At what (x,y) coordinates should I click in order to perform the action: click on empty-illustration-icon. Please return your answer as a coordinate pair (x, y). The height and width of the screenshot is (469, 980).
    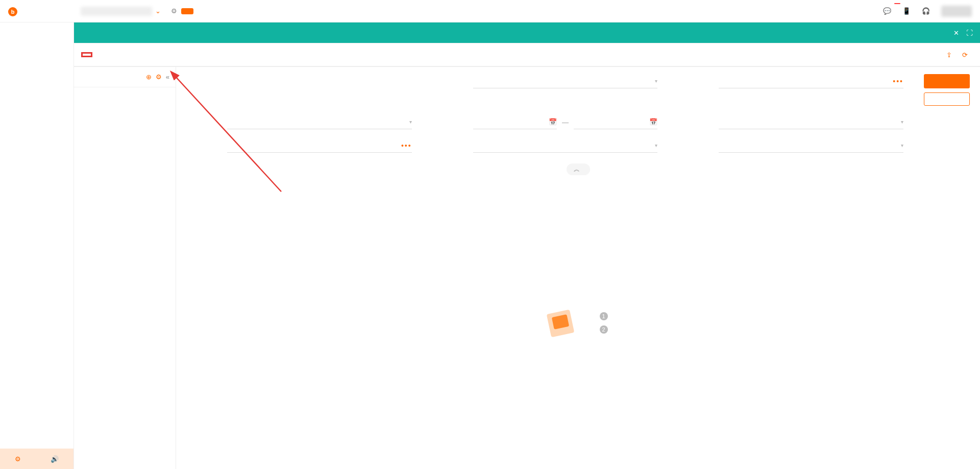
    Looking at the image, I should click on (564, 323).